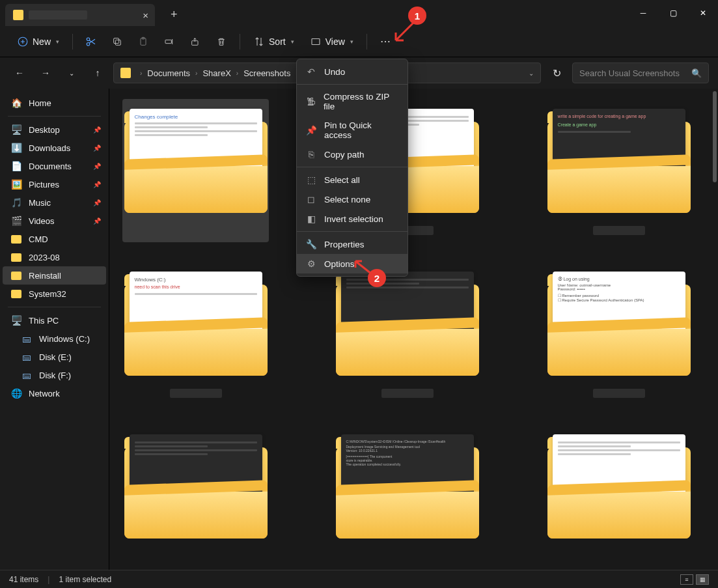 The width and height of the screenshot is (718, 588). I want to click on back-button: ←, so click(20, 73).